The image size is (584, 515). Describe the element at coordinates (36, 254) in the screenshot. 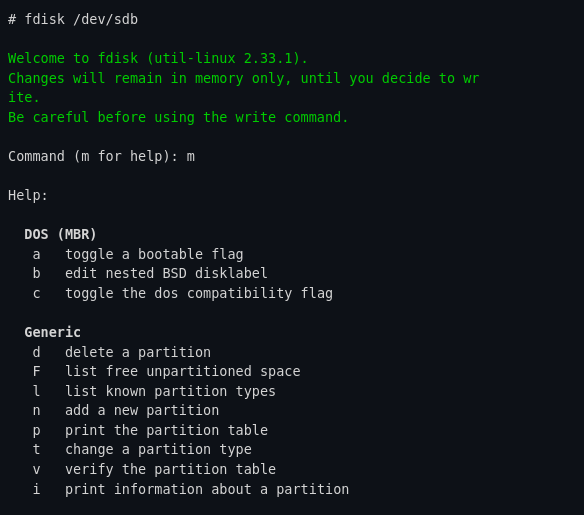

I see `cmd-a-letter: a` at that location.